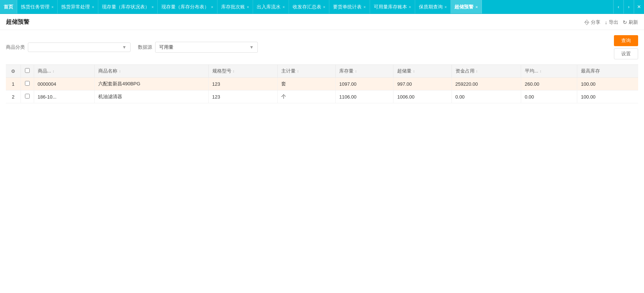  I want to click on close-tab-tab-3: ×, so click(153, 7).